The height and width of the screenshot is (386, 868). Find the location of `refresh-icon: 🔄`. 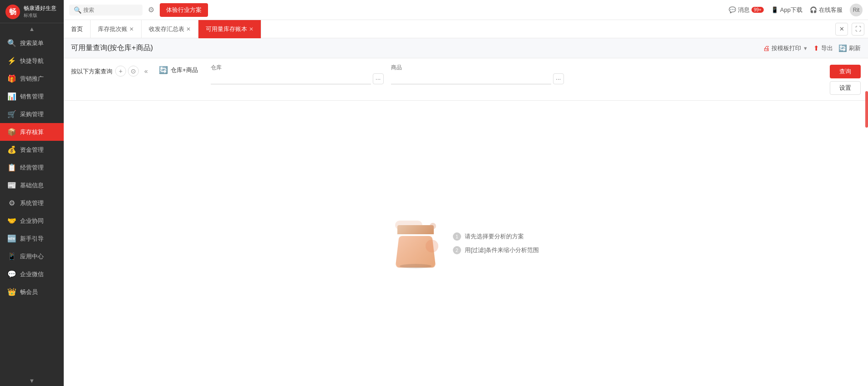

refresh-icon: 🔄 is located at coordinates (843, 48).